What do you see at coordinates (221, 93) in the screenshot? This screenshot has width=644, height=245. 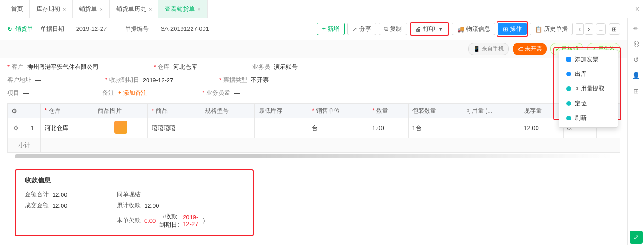 I see `sales-staff-field: 业务员孟 —` at bounding box center [221, 93].